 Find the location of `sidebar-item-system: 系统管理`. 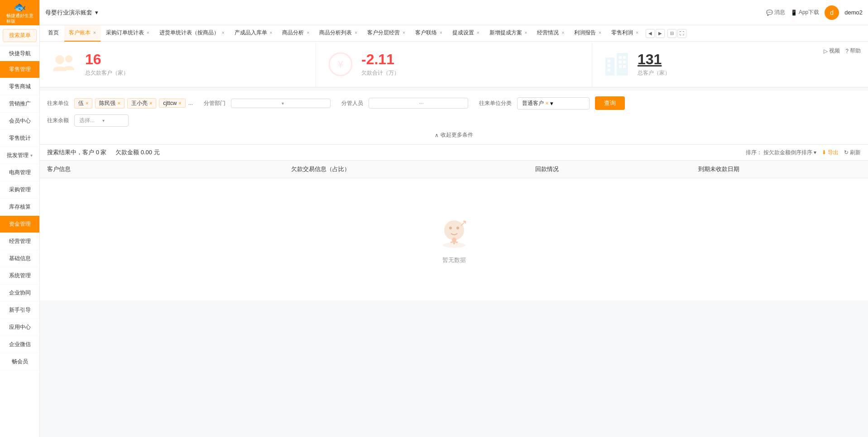

sidebar-item-system: 系统管理 is located at coordinates (20, 276).